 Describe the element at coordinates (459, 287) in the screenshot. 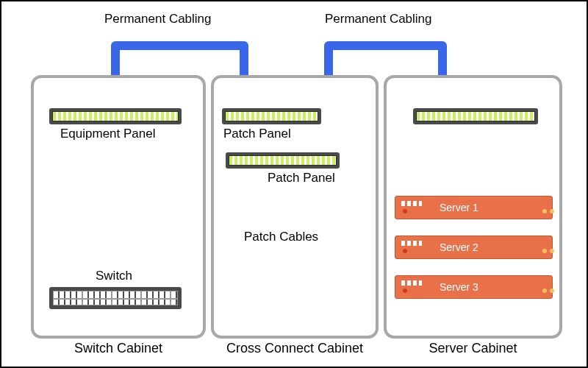

I see `server-3-label: Server 3` at that location.